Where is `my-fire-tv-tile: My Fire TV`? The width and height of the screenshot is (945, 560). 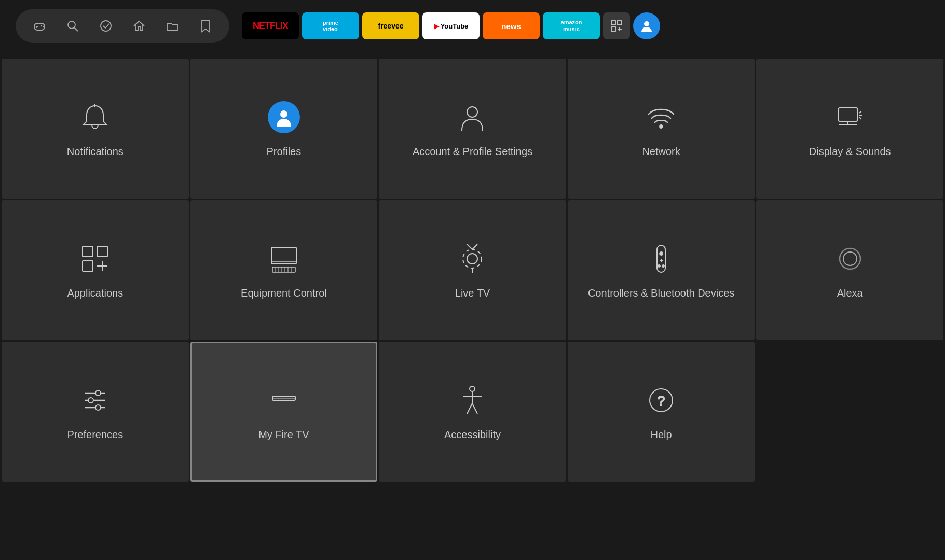 my-fire-tv-tile: My Fire TV is located at coordinates (284, 412).